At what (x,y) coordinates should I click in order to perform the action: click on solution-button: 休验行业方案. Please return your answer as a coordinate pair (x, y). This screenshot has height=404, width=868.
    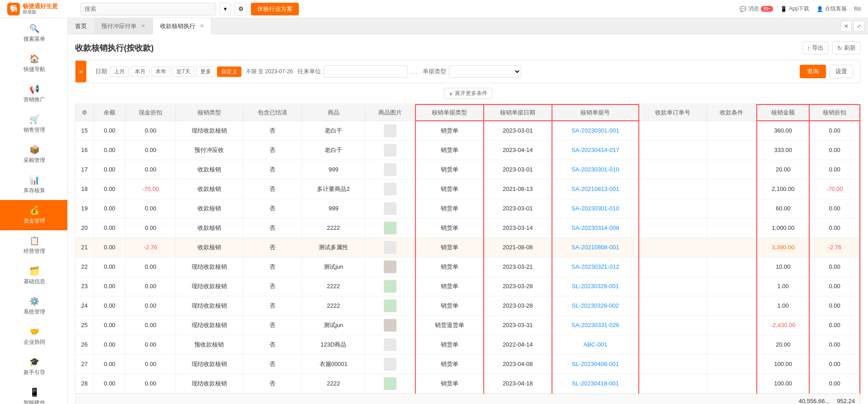
    Looking at the image, I should click on (275, 9).